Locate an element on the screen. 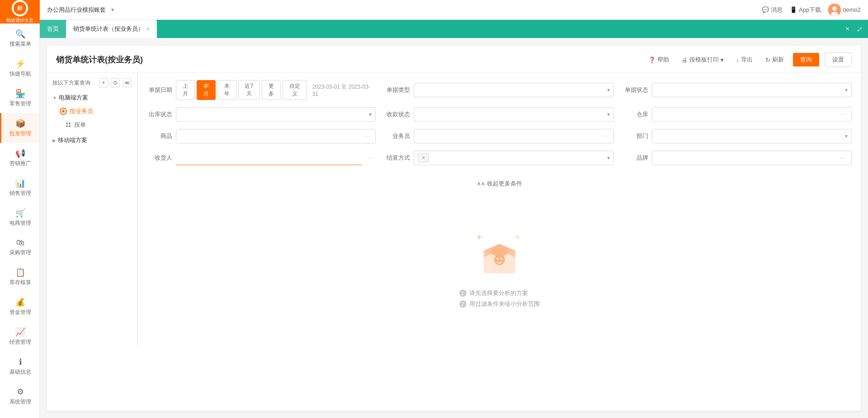 The width and height of the screenshot is (868, 418). sidebar-item-wholesale: 📦 批发管理 is located at coordinates (20, 128).